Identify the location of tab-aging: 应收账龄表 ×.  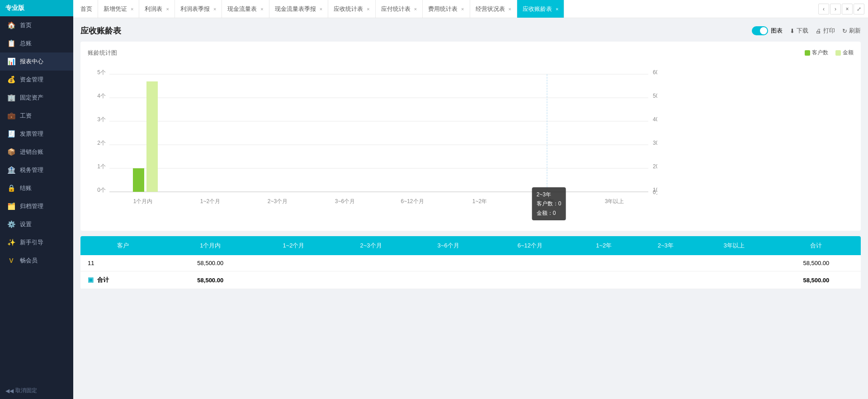
(541, 9).